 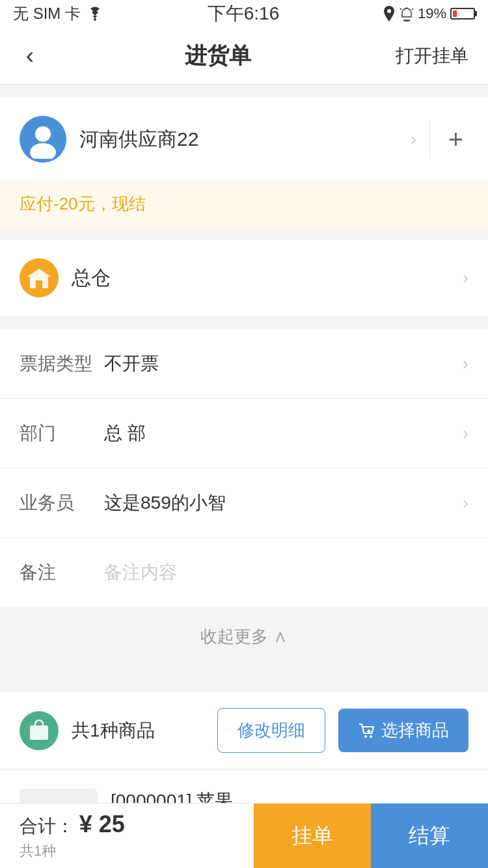 I want to click on status-bar: 无 SIM 卡 下午6:16 19%, so click(x=244, y=14).